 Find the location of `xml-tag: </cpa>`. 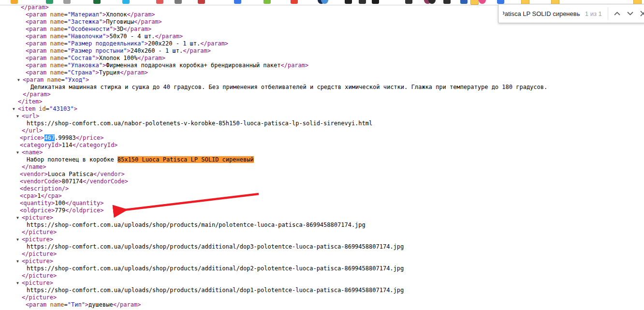

xml-tag: </cpa> is located at coordinates (51, 196).